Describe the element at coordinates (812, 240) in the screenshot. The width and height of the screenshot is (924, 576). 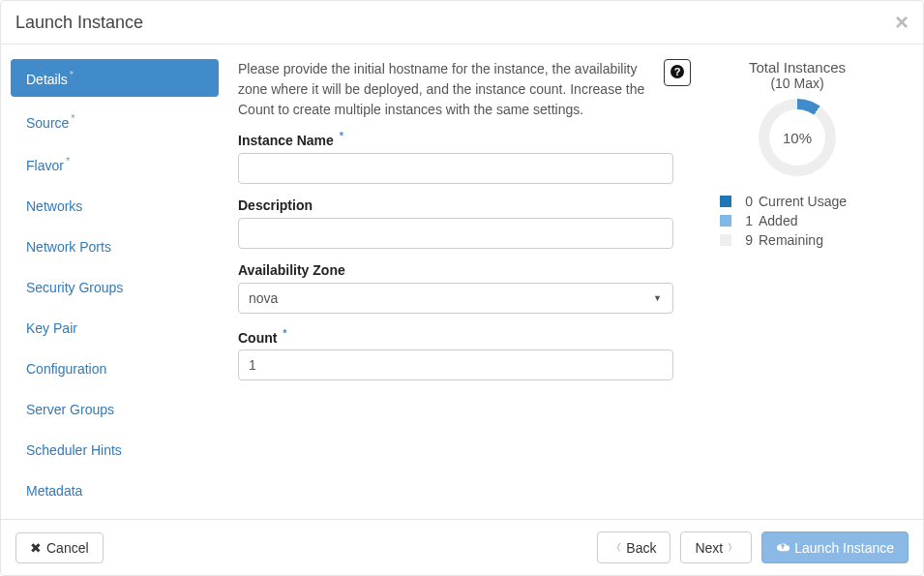
I see `legend-row-remaining: 9 Remaining` at that location.